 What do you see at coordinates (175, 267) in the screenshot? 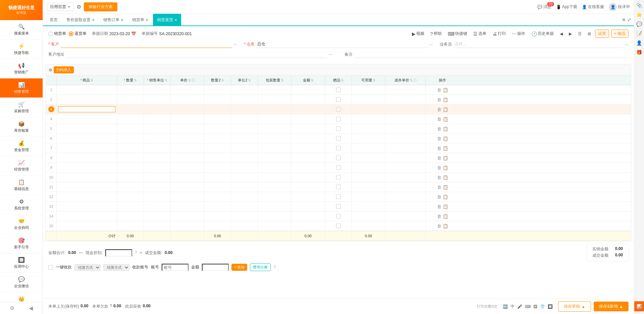
I see `account-input` at bounding box center [175, 267].